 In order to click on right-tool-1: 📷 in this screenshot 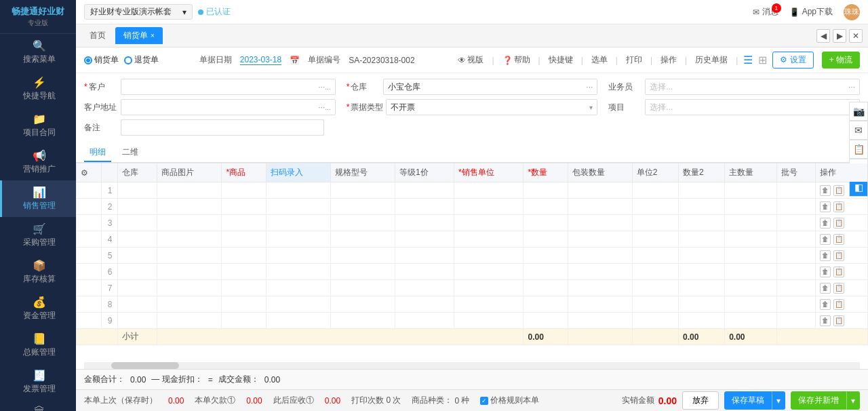, I will do `click(859, 111)`.